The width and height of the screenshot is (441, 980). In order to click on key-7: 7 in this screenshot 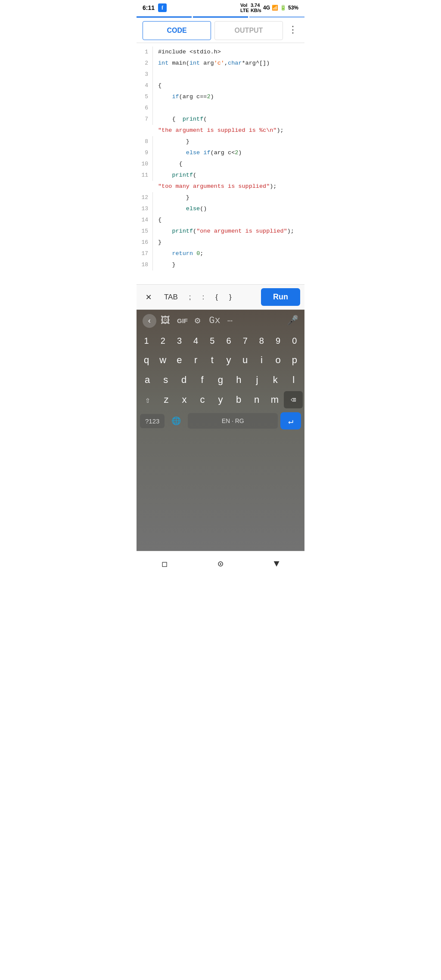, I will do `click(245, 341)`.